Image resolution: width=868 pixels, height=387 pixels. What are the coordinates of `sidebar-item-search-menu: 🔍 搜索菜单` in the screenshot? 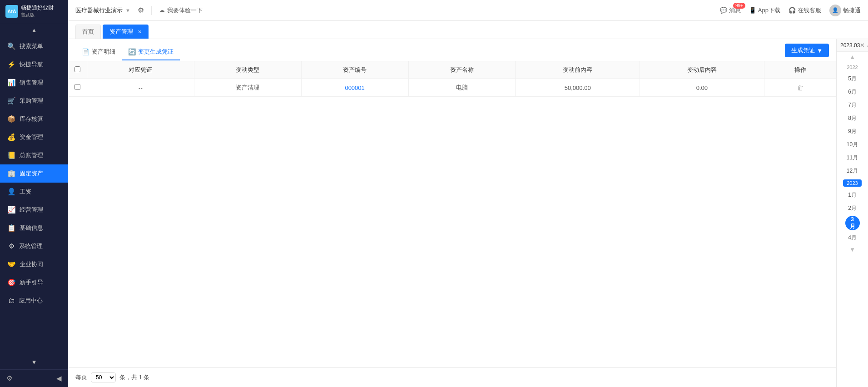 It's located at (34, 46).